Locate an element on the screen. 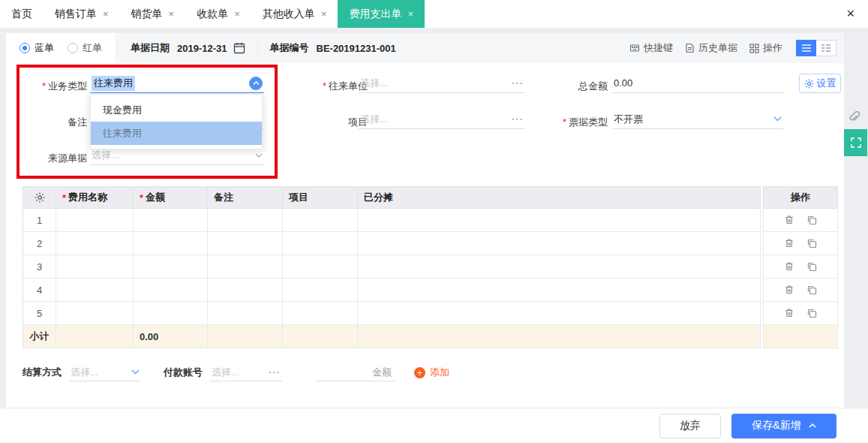  tab-label: 其他收入单 is located at coordinates (289, 14).